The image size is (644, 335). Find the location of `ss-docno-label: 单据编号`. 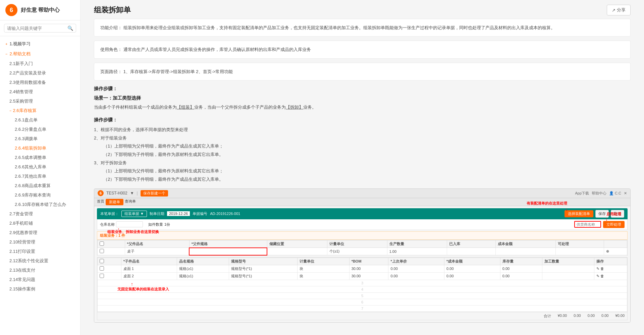

ss-docno-label: 单据编号 is located at coordinates (200, 214).